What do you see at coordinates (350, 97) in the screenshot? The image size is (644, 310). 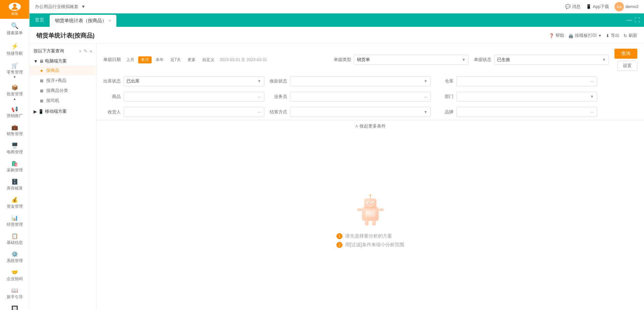 I see `filter-cell-salesperson: 业务员 ···` at bounding box center [350, 97].